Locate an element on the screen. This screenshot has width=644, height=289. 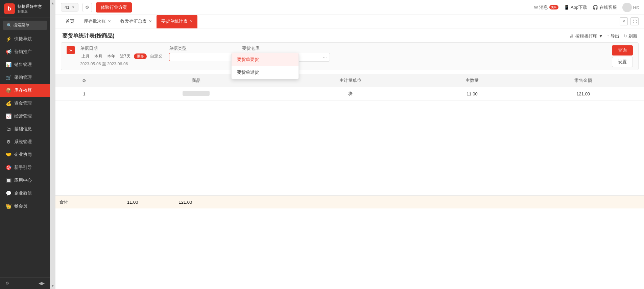
sidebar-scroll: ▲ ▼ is located at coordinates (53, 144).